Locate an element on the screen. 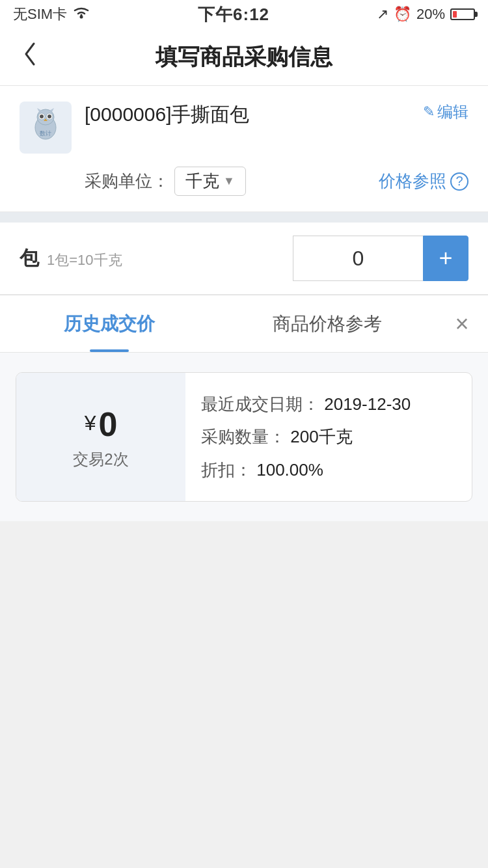 The width and height of the screenshot is (488, 868). quantity-label: 包 1包=10千克 is located at coordinates (71, 259).